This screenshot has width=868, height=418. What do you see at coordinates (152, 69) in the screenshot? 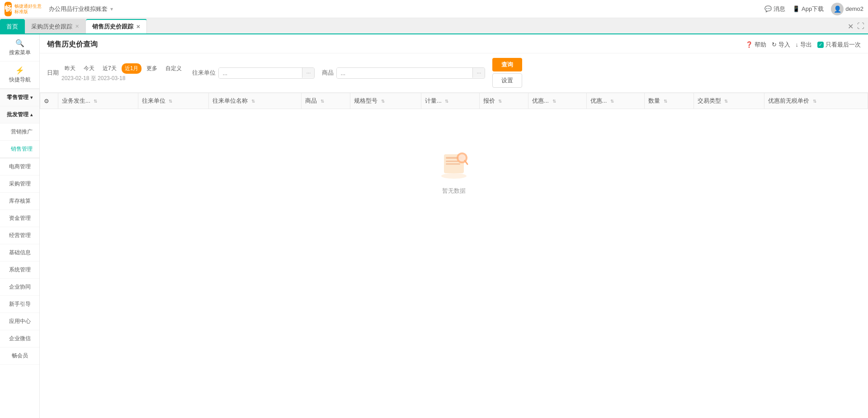
I see `date-btn-more: 更多` at bounding box center [152, 69].